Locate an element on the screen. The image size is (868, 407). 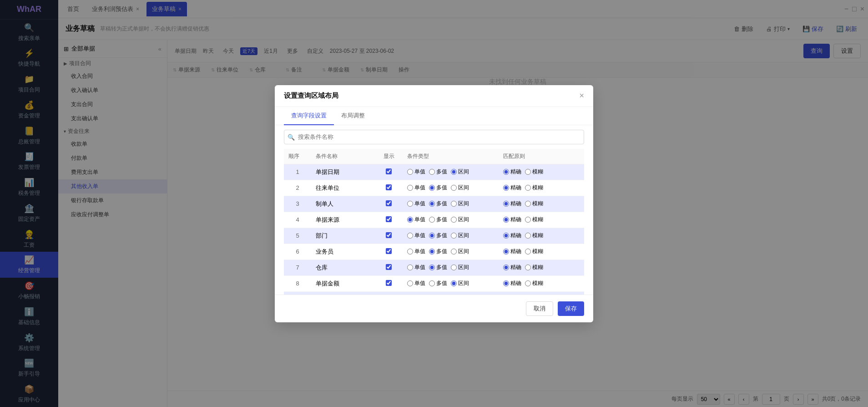
modal-scroll-area: 顺序 条件名称 显示 条件类型 匹配原则 1单据日期单值多值区间精确模糊2往来单… is located at coordinates (434, 222).